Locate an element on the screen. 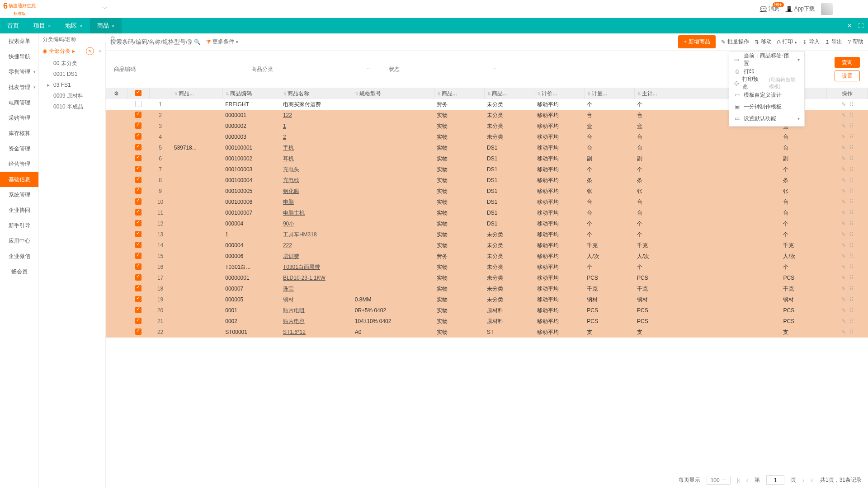  app-download-link: 📱 App下载 is located at coordinates (800, 9).